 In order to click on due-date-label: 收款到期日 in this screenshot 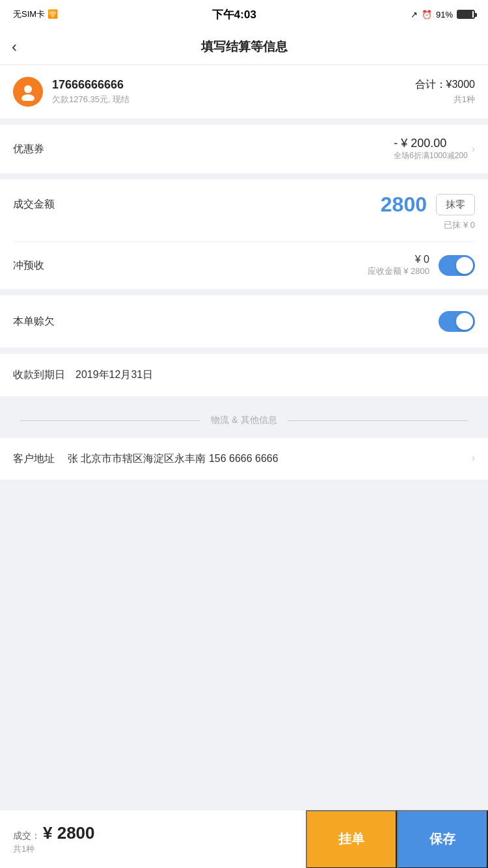, I will do `click(39, 375)`.